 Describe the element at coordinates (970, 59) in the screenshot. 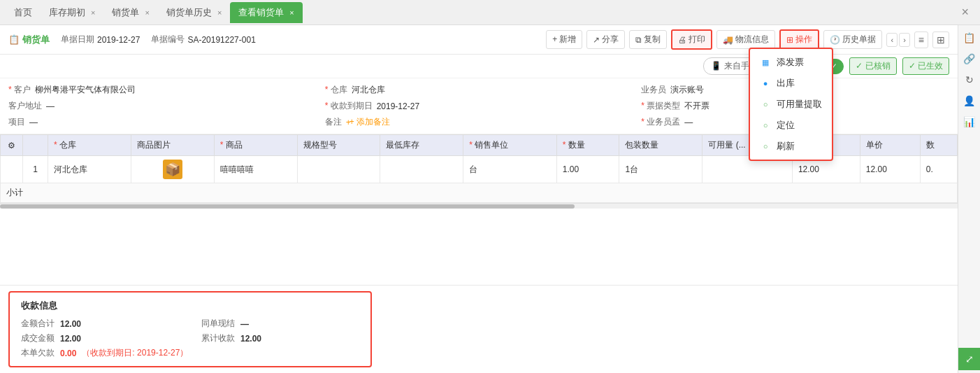

I see `sidebar-link-icon: 🔗` at that location.